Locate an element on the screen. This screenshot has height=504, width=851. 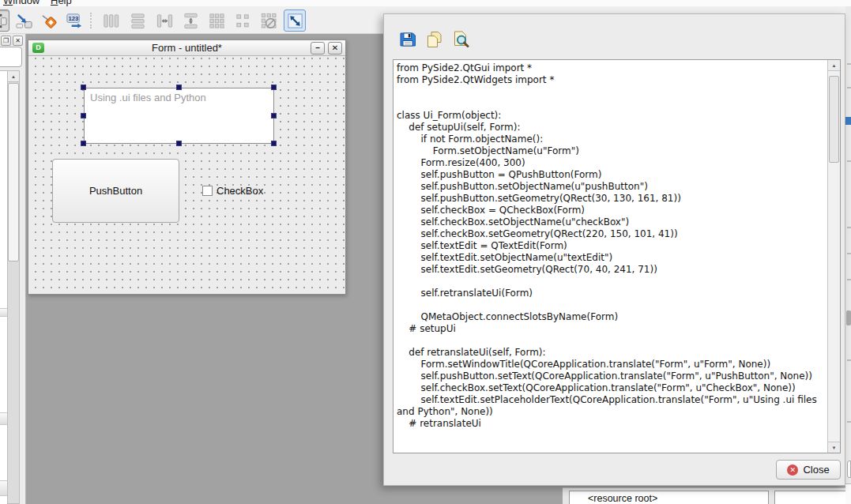
layout-horizontal-splitter-button is located at coordinates (164, 21).